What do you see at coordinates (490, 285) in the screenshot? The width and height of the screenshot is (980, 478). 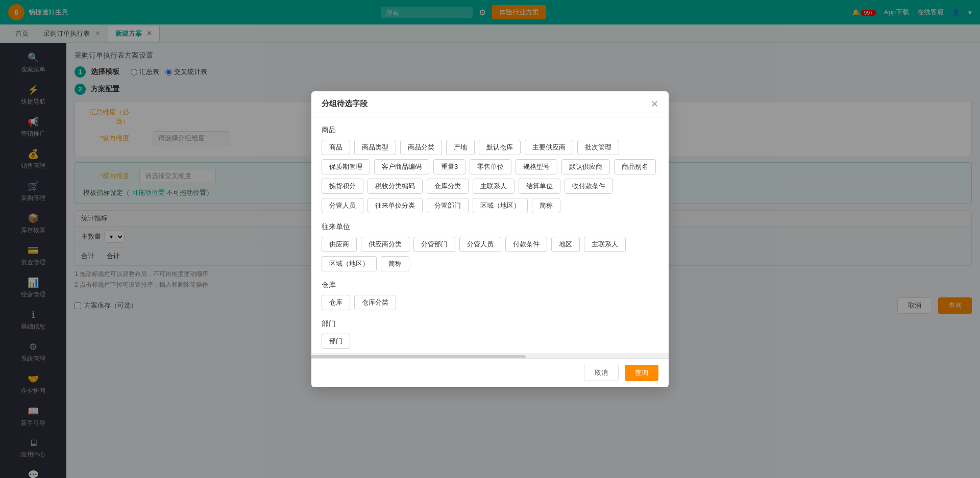 I see `section-warehouse-title: 仓库` at bounding box center [490, 285].